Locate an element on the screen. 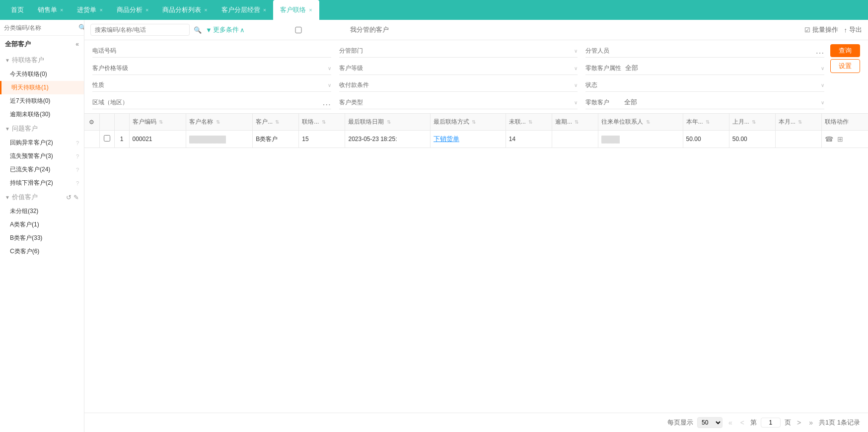  more-filter-button: ▼ 更多条件 ∧ is located at coordinates (225, 30).